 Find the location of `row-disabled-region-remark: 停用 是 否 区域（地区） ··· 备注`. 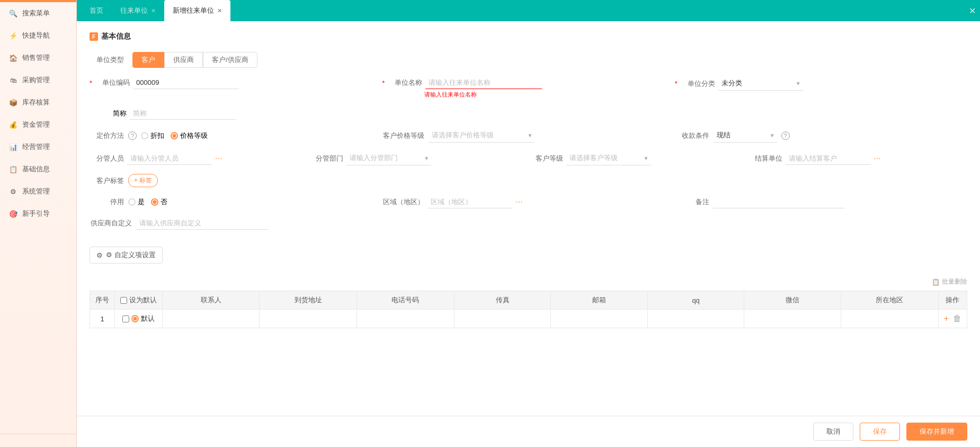

row-disabled-region-remark: 停用 是 否 区域（地区） ··· 备注 is located at coordinates (529, 202).